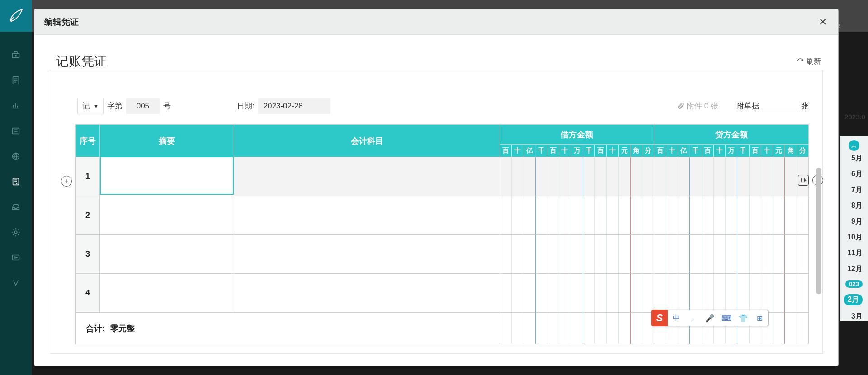 Image resolution: width=868 pixels, height=375 pixels. What do you see at coordinates (442, 177) in the screenshot?
I see `table-row: 1` at bounding box center [442, 177].